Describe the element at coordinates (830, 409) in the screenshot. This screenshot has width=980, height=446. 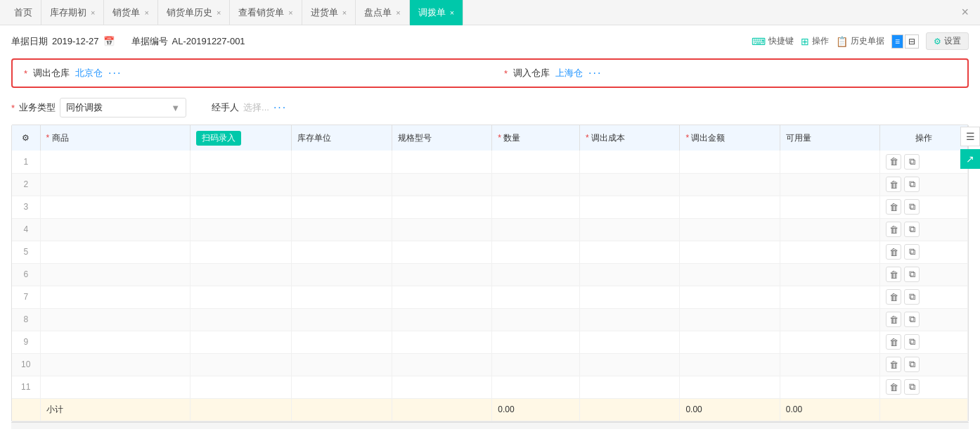
I see `subtotal-amount: 0.00` at that location.